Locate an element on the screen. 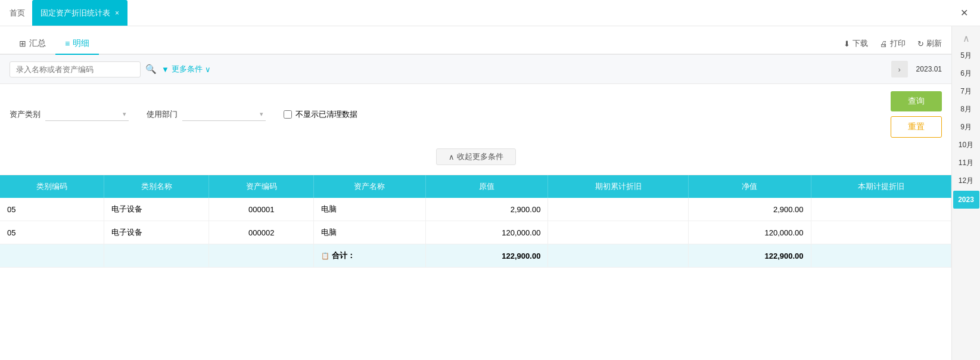 The image size is (980, 360). sidebar-up-button: ∧ is located at coordinates (966, 38).